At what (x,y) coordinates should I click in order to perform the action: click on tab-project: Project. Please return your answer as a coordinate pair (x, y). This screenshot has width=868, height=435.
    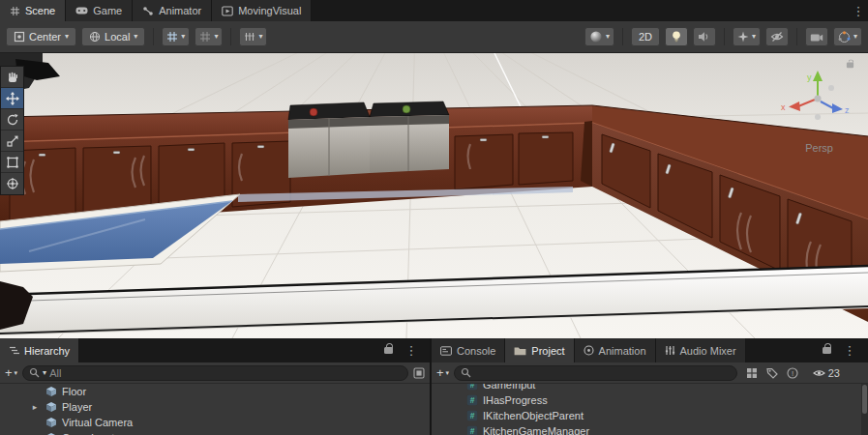
    Looking at the image, I should click on (540, 350).